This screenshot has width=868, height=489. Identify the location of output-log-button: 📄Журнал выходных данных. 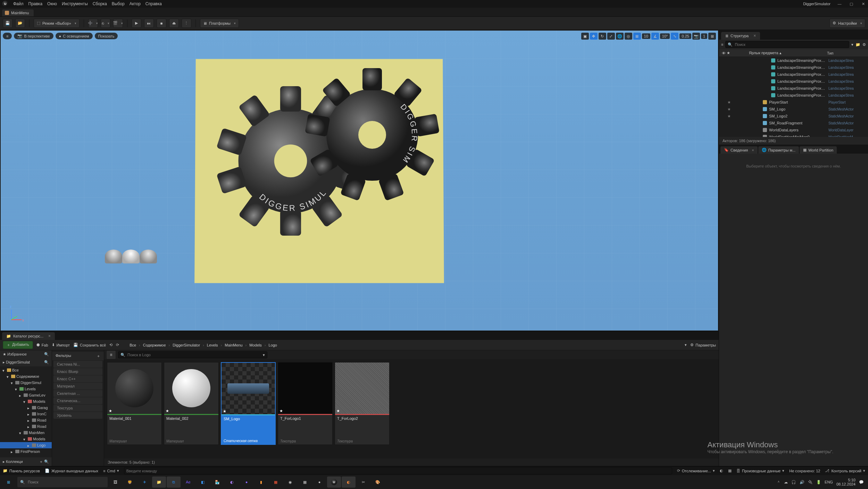
(72, 471).